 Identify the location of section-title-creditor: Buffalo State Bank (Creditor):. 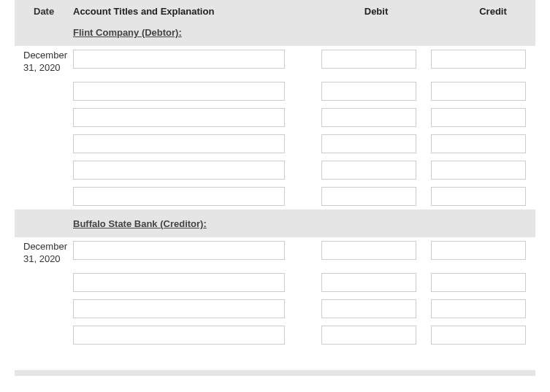
(140, 223).